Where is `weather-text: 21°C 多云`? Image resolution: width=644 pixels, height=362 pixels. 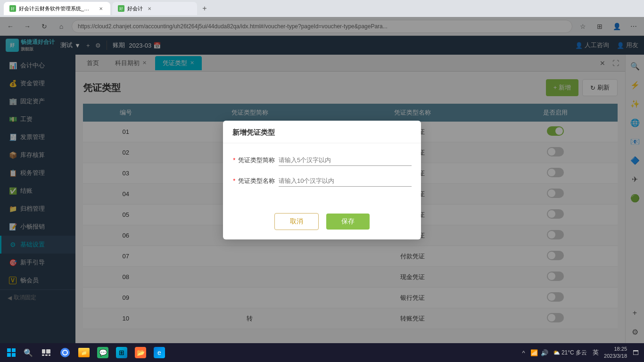
weather-text: 21°C 多云 is located at coordinates (574, 353).